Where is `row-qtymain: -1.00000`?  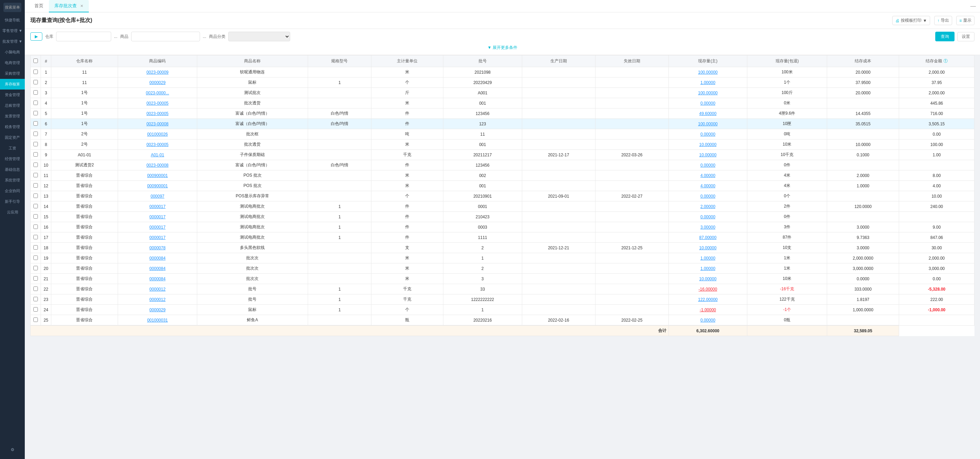
row-qtymain: -1.00000 is located at coordinates (708, 310).